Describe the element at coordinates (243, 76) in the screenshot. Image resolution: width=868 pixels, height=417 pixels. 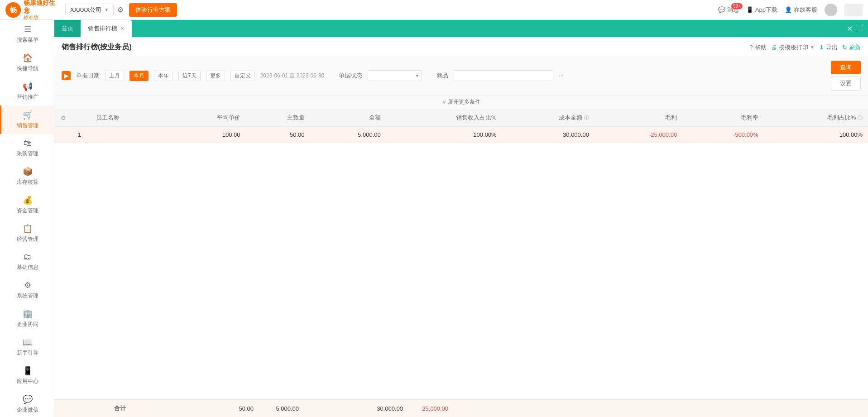
I see `date-custom-button: 自定义` at that location.